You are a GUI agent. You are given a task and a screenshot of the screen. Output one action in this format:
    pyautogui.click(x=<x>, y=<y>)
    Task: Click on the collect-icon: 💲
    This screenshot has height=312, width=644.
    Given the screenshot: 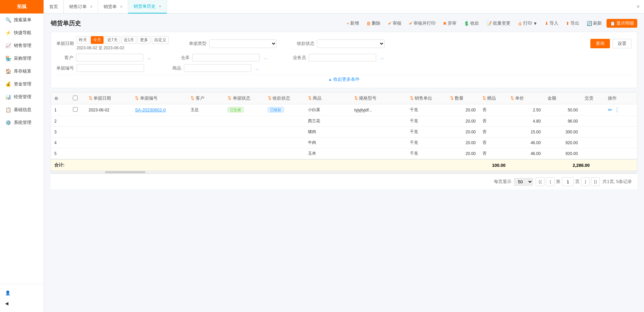 What is the action you would take?
    pyautogui.click(x=467, y=24)
    